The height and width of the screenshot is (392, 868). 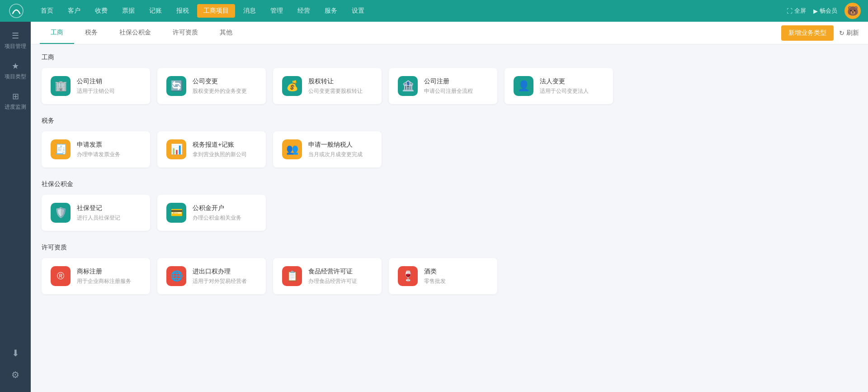 What do you see at coordinates (220, 91) in the screenshot?
I see `card-desc: 股权变更外的业务变更` at bounding box center [220, 91].